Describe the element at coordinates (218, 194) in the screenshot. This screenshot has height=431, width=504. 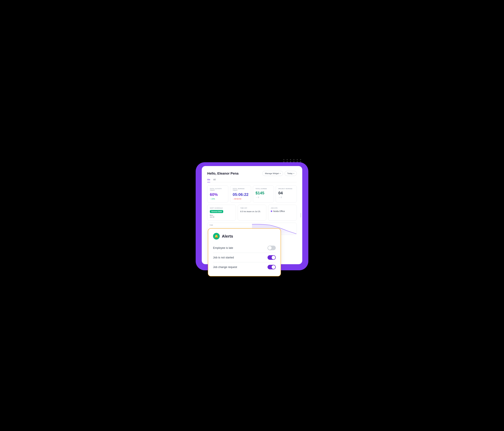
I see `stat-value-activity: 60%` at that location.